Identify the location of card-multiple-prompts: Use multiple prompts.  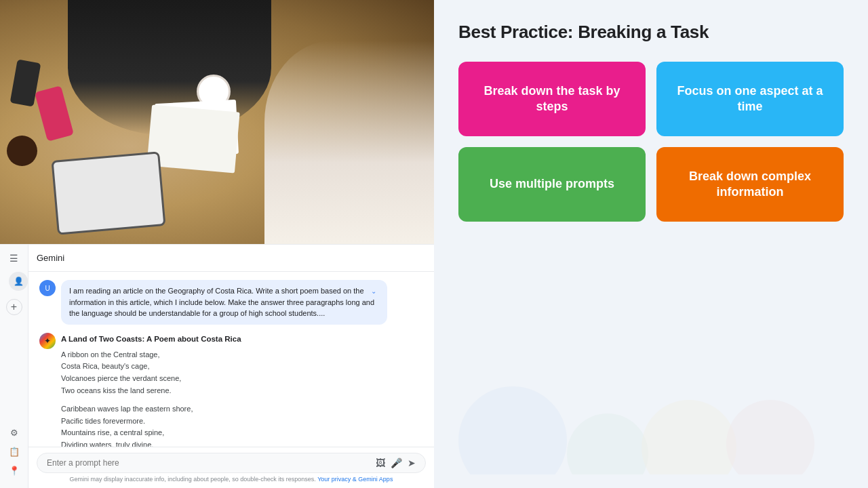
(552, 184).